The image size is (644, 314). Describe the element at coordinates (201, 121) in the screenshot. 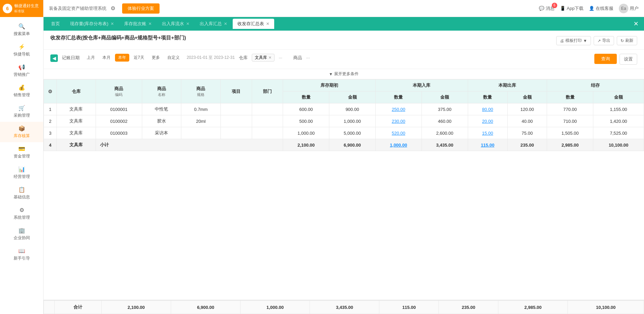

I see `row2-product-spec: 20ml` at that location.